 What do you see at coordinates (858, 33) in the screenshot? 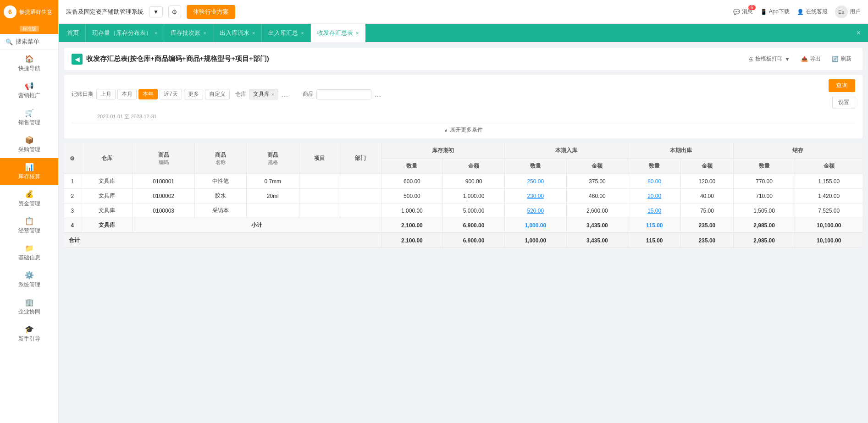
I see `tab-close-all: ×` at bounding box center [858, 33].